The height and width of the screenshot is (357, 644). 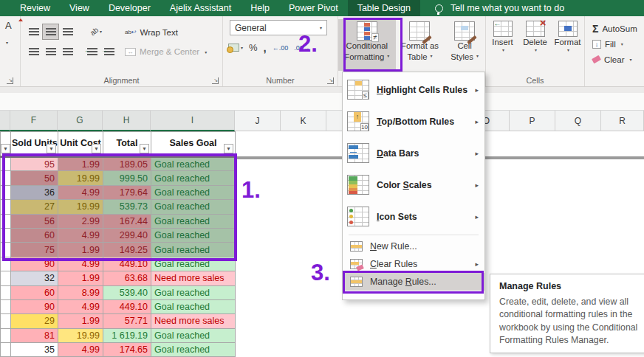 I want to click on column-header-P: P, so click(x=532, y=121).